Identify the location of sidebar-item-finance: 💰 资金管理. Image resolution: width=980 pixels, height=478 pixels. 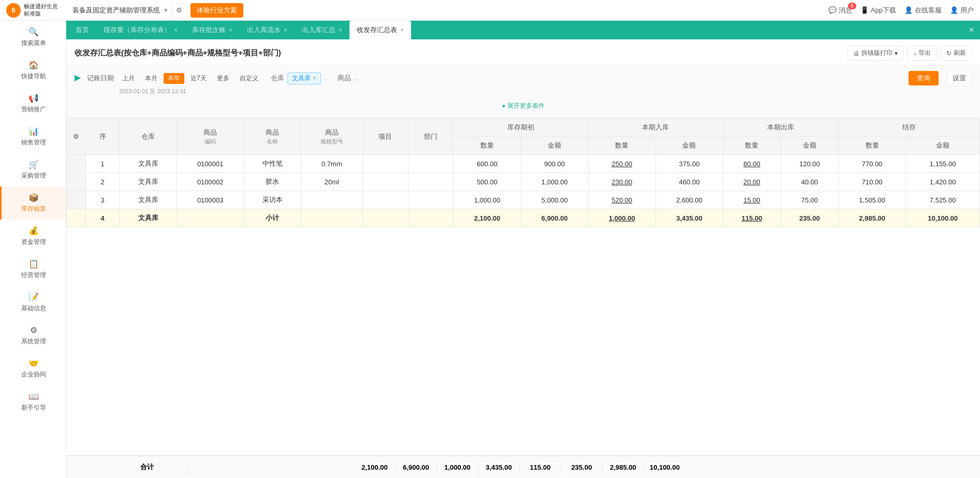
(33, 236).